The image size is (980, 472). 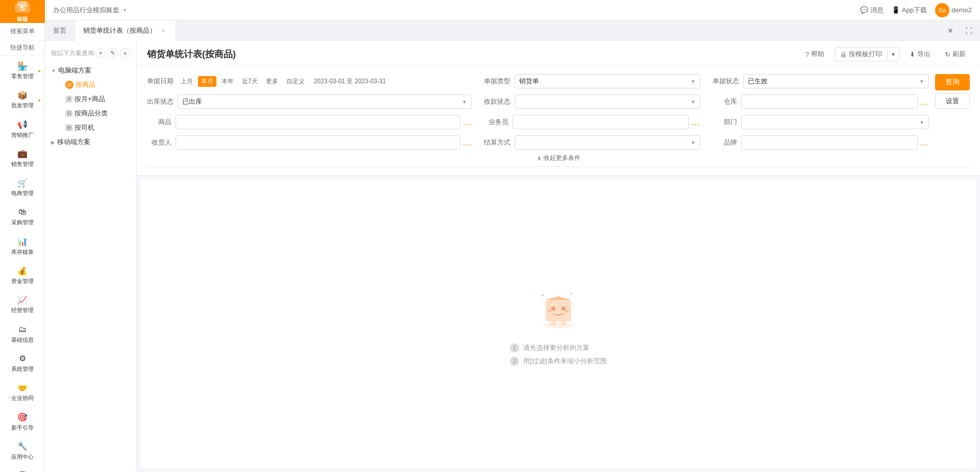 What do you see at coordinates (22, 19) in the screenshot?
I see `app-logo-text: 标版` at bounding box center [22, 19].